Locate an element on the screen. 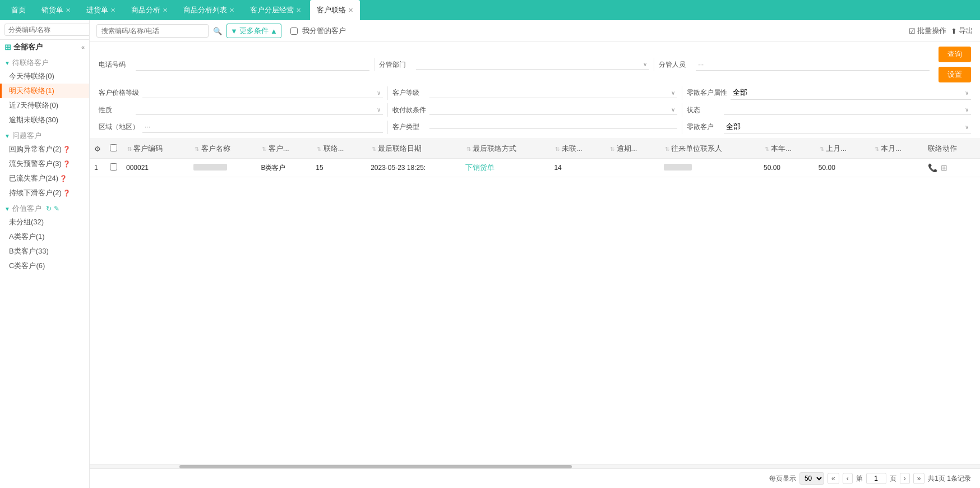 Image resolution: width=980 pixels, height=488 pixels. sidebar-all-customers: ⊞ 全部客户 « is located at coordinates (45, 47).